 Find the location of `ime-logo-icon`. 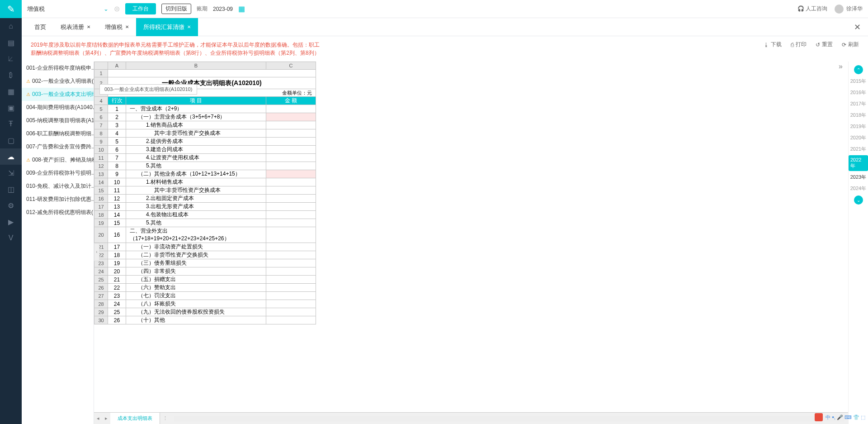

ime-logo-icon is located at coordinates (819, 417).